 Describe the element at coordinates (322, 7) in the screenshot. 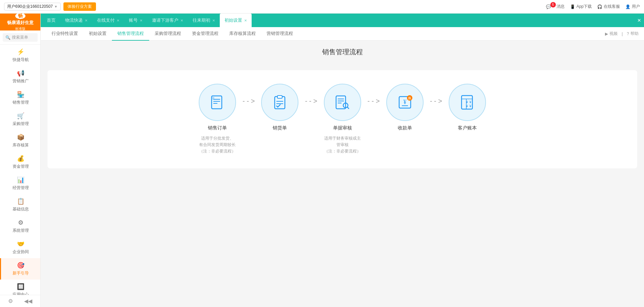

I see `topbar: 用户690企业1660120507 ▼ 体验行业方案 💬 6 消息 📱 App下…` at that location.